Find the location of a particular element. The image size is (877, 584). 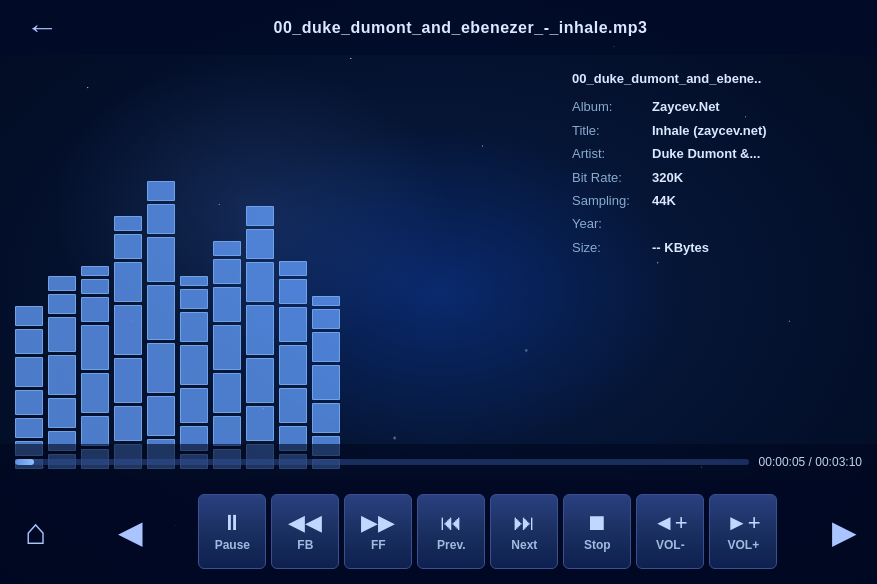

next-track-side-button: ▶ is located at coordinates (845, 532).